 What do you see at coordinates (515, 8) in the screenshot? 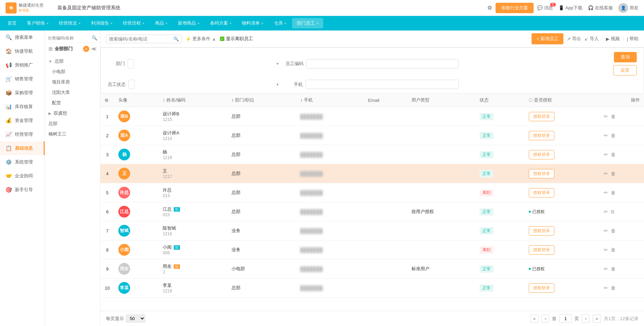
I see `experience-btn: 体验行业方案` at bounding box center [515, 8].